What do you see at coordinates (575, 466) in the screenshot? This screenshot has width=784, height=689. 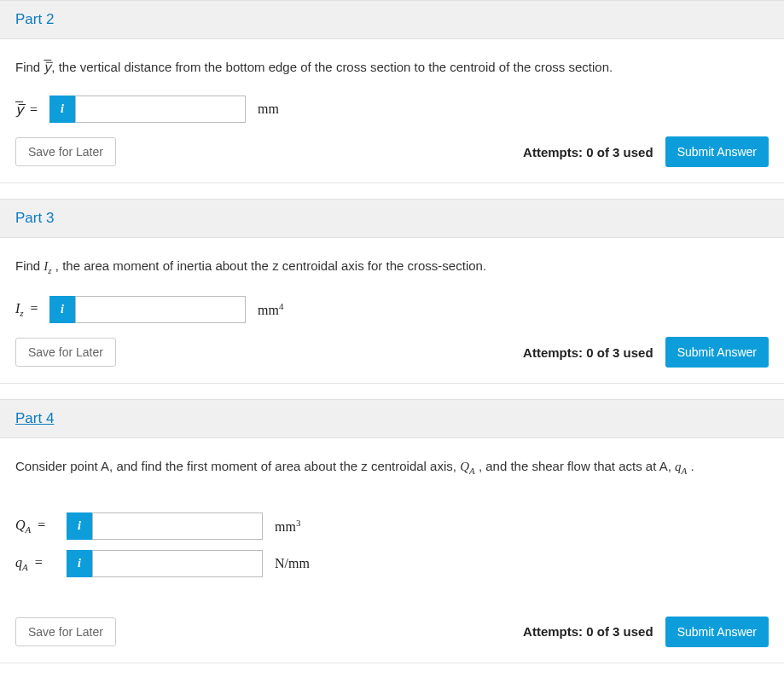 I see `prompt-text: , and the shear flow that acts at A,` at bounding box center [575, 466].